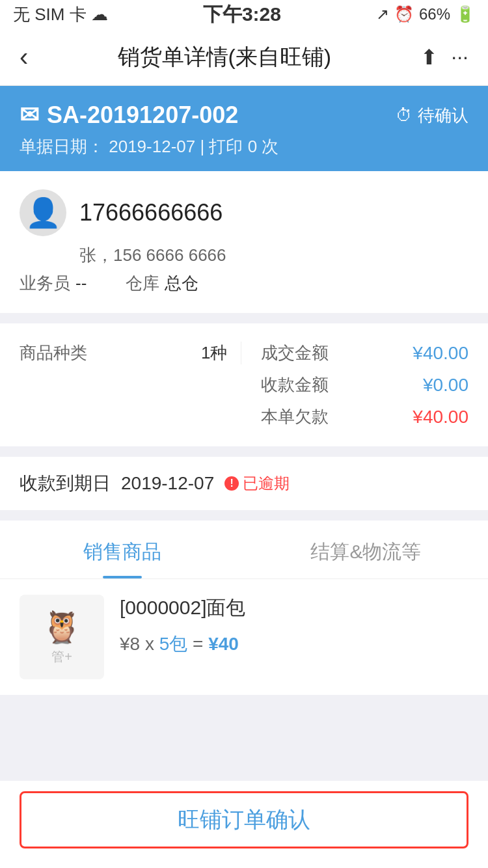  What do you see at coordinates (294, 608) in the screenshot?
I see `product-name: [0000002]面包` at bounding box center [294, 608].